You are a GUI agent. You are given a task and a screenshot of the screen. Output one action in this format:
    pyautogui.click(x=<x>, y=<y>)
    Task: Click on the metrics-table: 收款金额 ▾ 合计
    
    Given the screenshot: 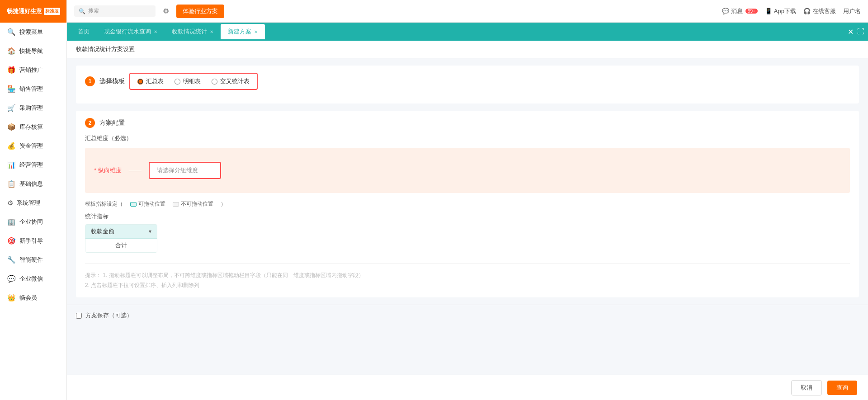 What is the action you would take?
    pyautogui.click(x=121, y=239)
    